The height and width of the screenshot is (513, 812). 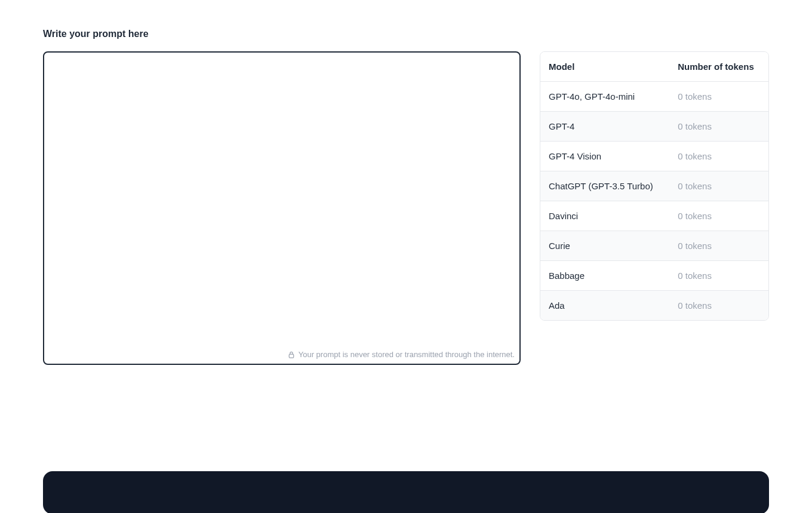 What do you see at coordinates (605, 67) in the screenshot?
I see `table-header-model: Model` at bounding box center [605, 67].